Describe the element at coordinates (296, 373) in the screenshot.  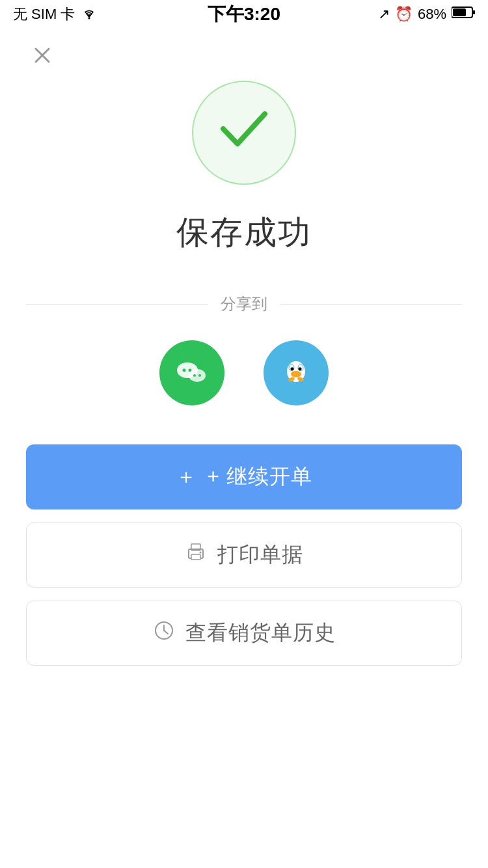
I see `qq-share-button` at that location.